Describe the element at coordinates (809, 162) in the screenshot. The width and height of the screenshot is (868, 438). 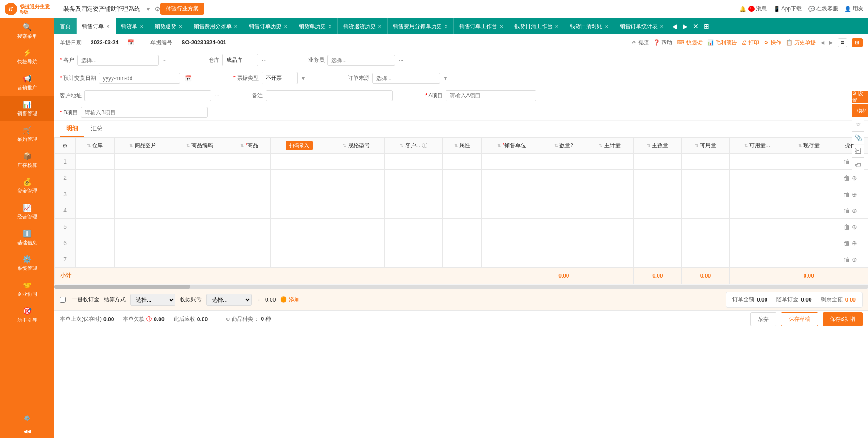
I see `row1-stock` at that location.